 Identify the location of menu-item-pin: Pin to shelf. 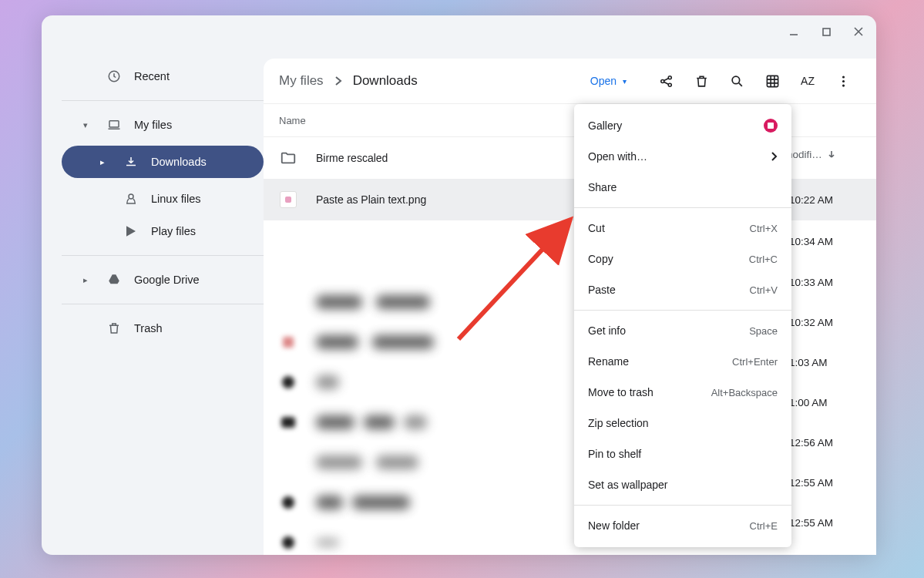
(683, 454).